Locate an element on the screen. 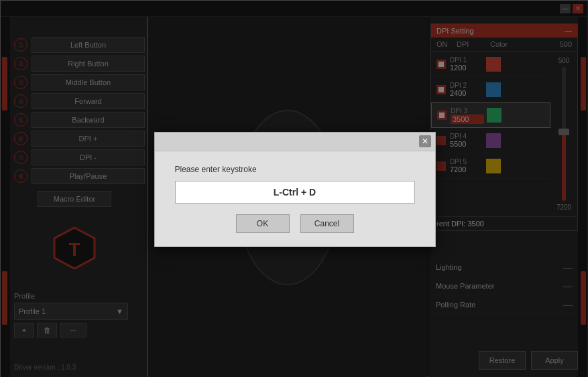 This screenshot has width=588, height=377. dialog-ok-button: OK is located at coordinates (263, 224).